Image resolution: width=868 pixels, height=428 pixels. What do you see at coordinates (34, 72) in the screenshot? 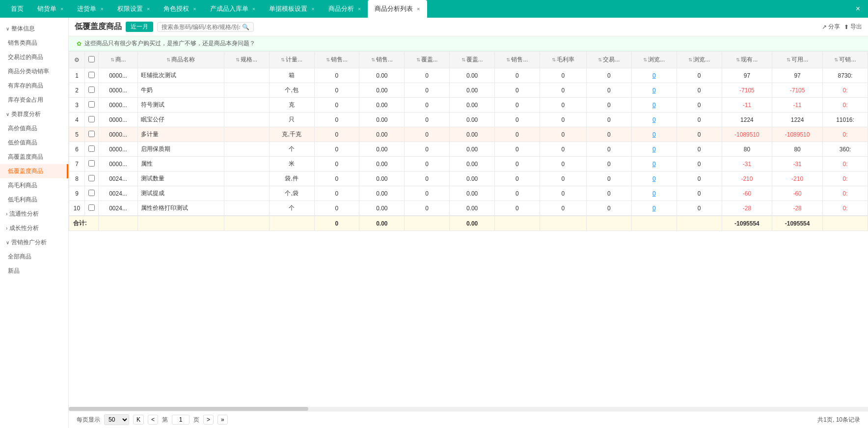
I see `sidebar-item-category-rate: 商品分类动销率` at bounding box center [34, 72].